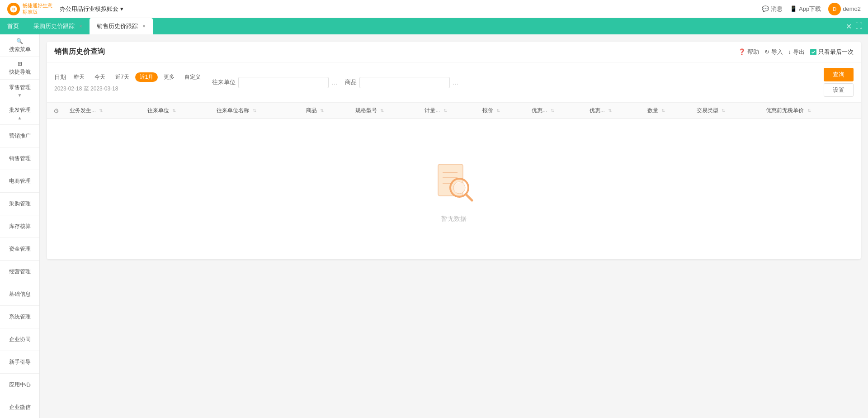 Image resolution: width=868 pixels, height=418 pixels. Describe the element at coordinates (56, 111) in the screenshot. I see `table-col-settings: ⚙` at that location.